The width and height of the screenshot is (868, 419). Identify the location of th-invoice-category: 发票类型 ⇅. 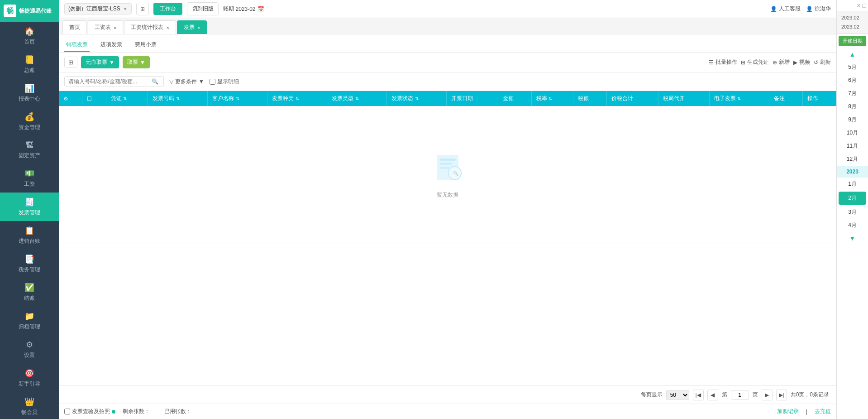
(357, 99).